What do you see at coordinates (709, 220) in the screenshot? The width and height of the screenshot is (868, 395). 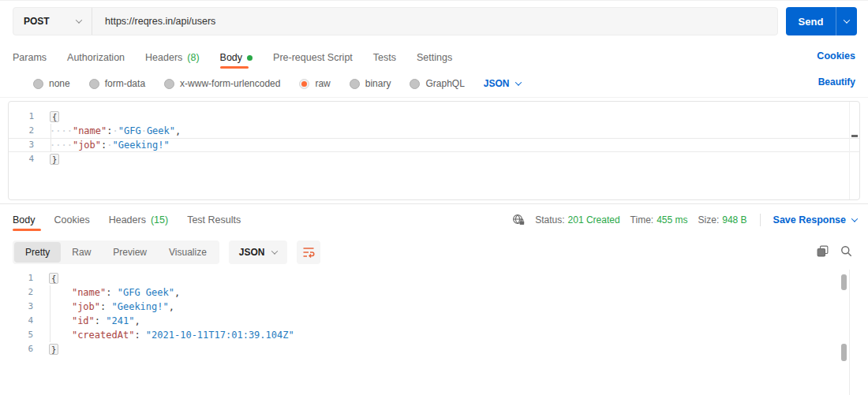 I see `size-label: Size:` at bounding box center [709, 220].